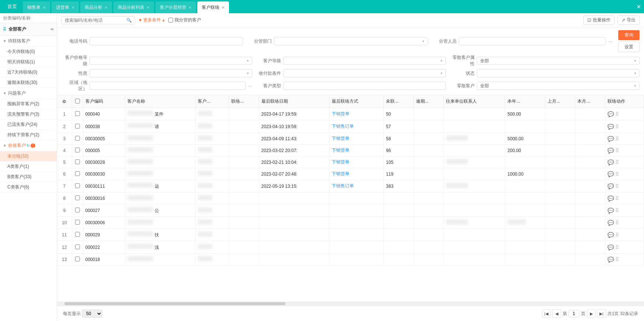  What do you see at coordinates (213, 7) in the screenshot?
I see `nav-tab-customer-contact: 客户联络 ✕` at bounding box center [213, 7].